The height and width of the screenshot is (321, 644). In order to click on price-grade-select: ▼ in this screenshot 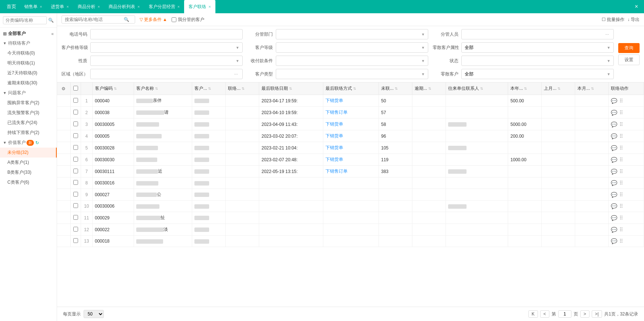, I will do `click(166, 47)`.